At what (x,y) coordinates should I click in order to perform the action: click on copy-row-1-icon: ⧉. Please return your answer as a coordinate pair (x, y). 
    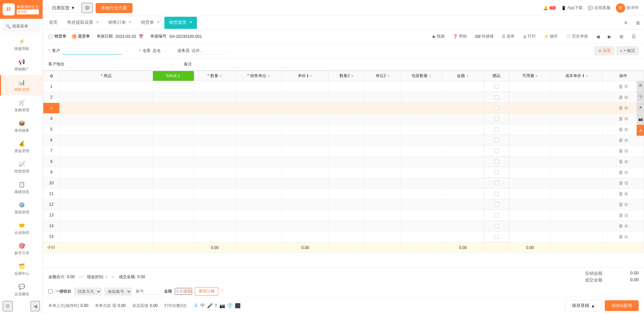
    Looking at the image, I should click on (626, 86).